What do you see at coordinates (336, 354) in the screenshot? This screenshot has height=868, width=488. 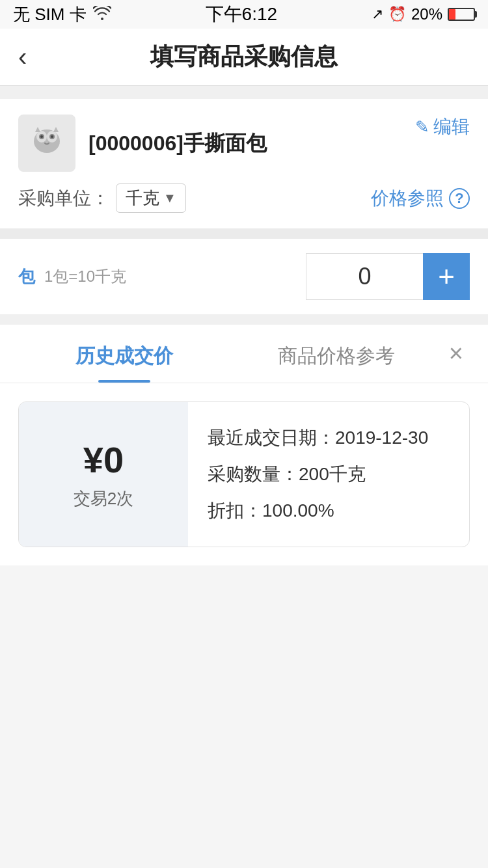 I see `tab-price-reference: 商品价格参考` at bounding box center [336, 354].